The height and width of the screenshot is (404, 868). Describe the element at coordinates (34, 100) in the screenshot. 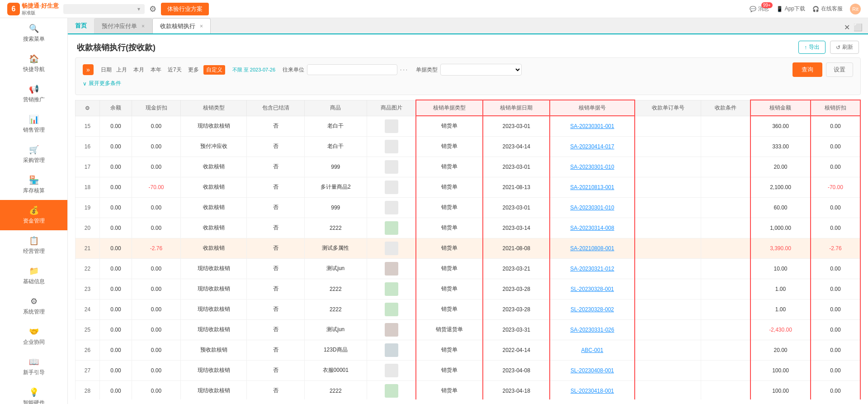

I see `sidebar-item-label: 营销推广` at that location.